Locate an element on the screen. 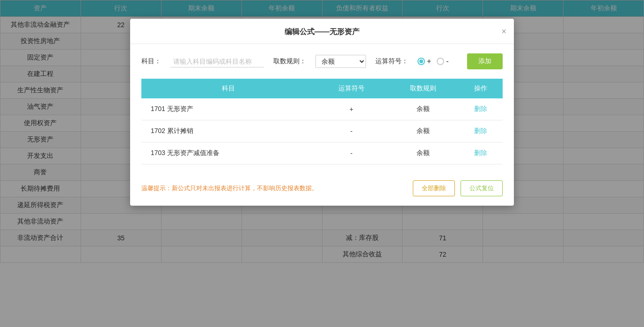 Image resolution: width=644 pixels, height=327 pixels. table-header-subject: 科目 is located at coordinates (228, 89).